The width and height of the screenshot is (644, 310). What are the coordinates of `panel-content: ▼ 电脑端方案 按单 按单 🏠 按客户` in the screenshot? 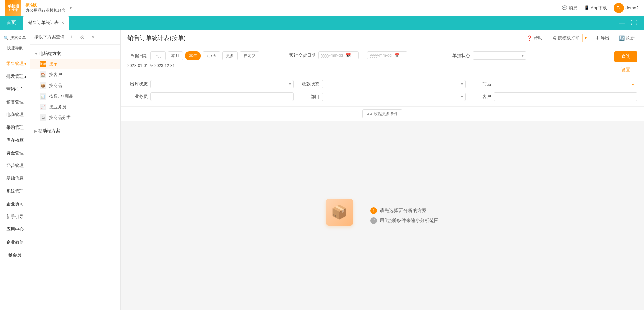 It's located at (75, 177).